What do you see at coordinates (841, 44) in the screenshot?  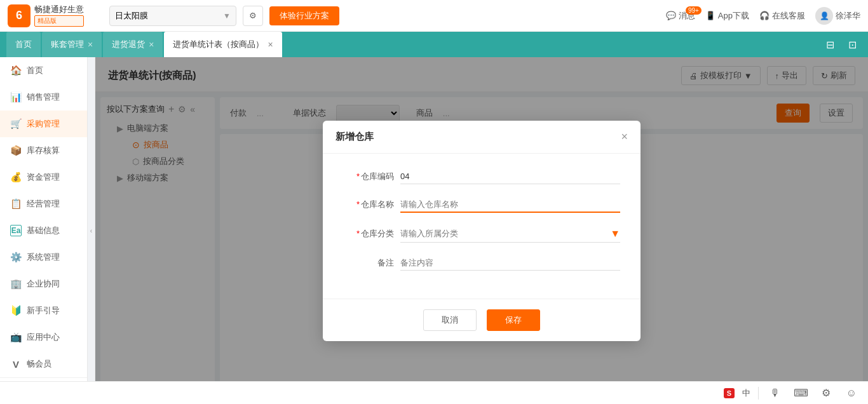 I see `tab-bar-actions: ⊟ ⊡` at bounding box center [841, 44].